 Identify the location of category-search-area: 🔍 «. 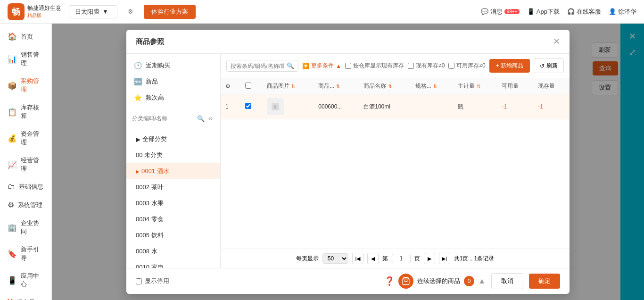
(173, 118).